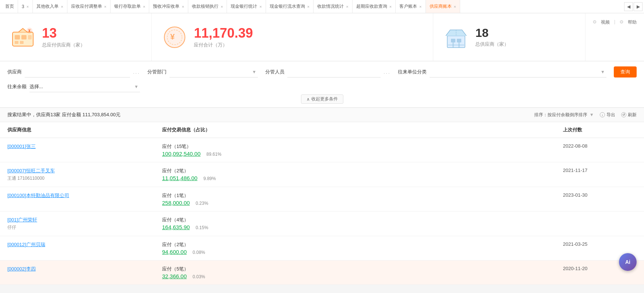 The width and height of the screenshot is (644, 293). What do you see at coordinates (363, 130) in the screenshot?
I see `col-header-transaction: 应付交易信息（占比）` at bounding box center [363, 130].